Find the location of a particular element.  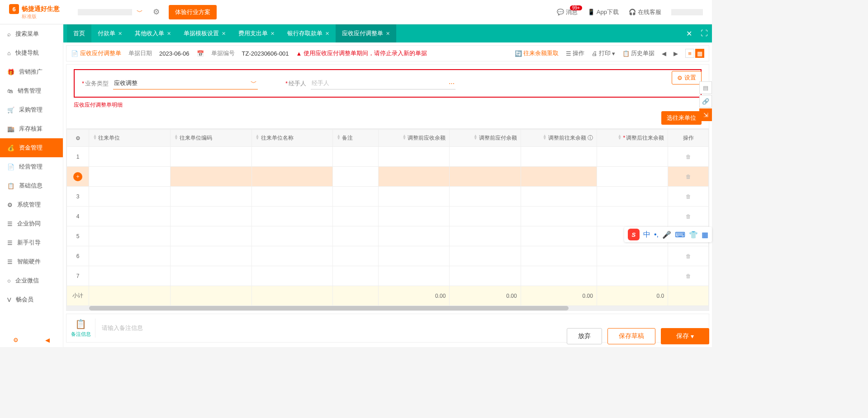

table-row: 6🗑 is located at coordinates (388, 256).